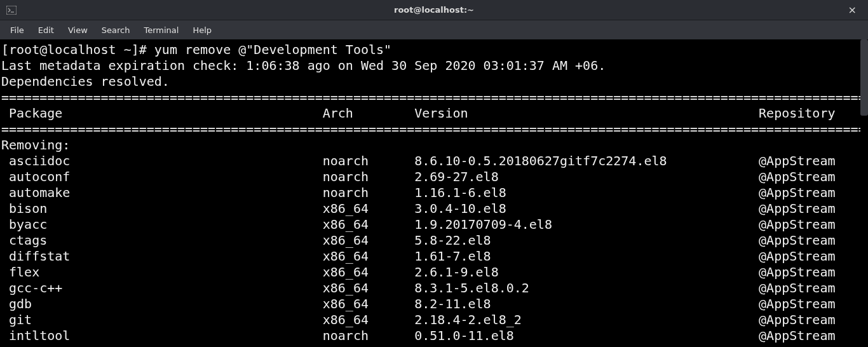 The image size is (868, 347). What do you see at coordinates (864, 78) in the screenshot?
I see `scrollbar-thumb` at bounding box center [864, 78].